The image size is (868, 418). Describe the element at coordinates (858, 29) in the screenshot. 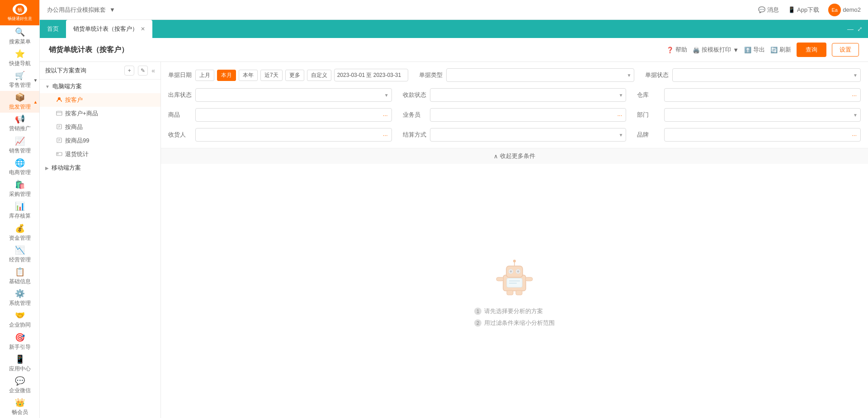

I see `tab-bar-actions: — ⤢` at that location.